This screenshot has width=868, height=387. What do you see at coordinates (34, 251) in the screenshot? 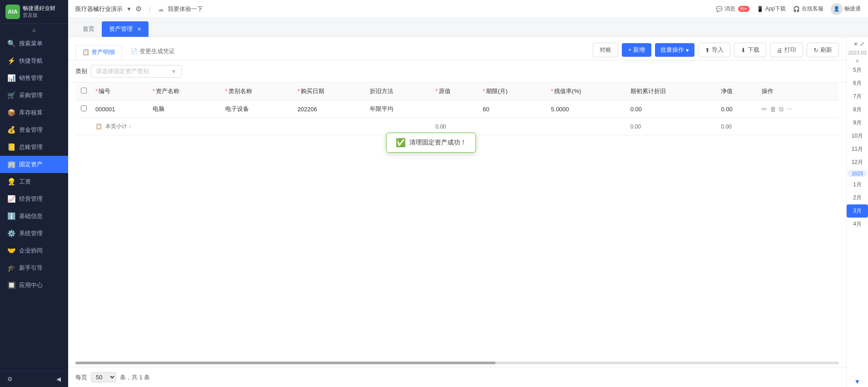
I see `sidebar-item-enterprise: 🤝 企业协同` at bounding box center [34, 251].